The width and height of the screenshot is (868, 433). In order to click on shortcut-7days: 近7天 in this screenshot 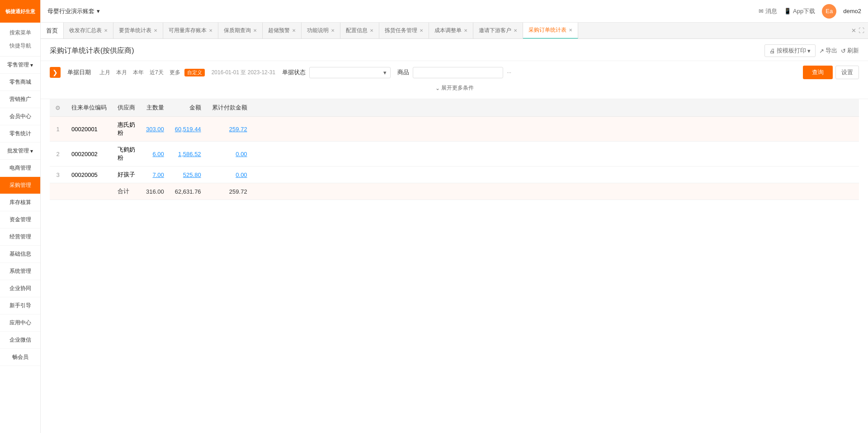, I will do `click(156, 72)`.